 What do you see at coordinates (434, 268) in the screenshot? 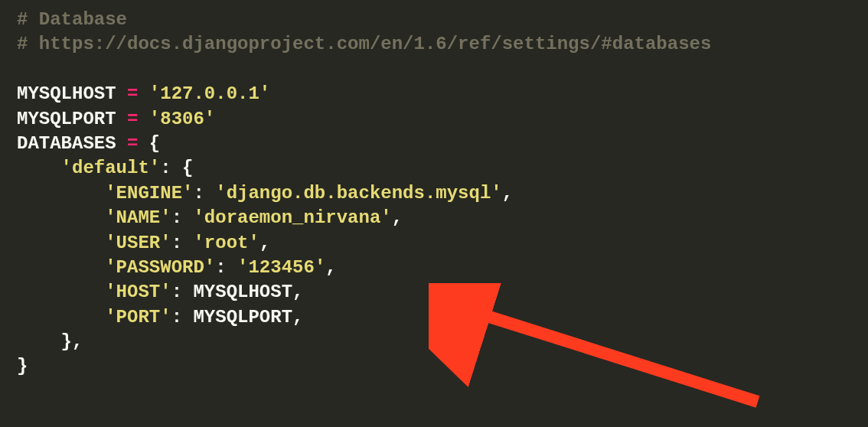
I see `password-line: 'PASSWORD': '123456',` at bounding box center [434, 268].